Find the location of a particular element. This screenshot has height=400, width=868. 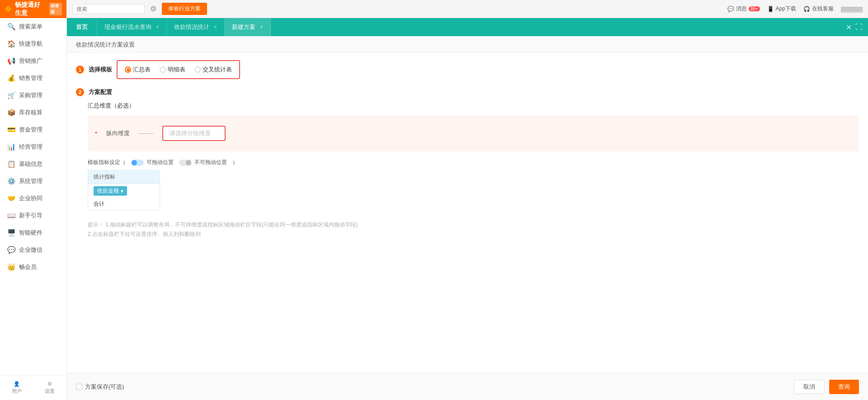

sidebar-label-guide: 新手引导 is located at coordinates (31, 216).